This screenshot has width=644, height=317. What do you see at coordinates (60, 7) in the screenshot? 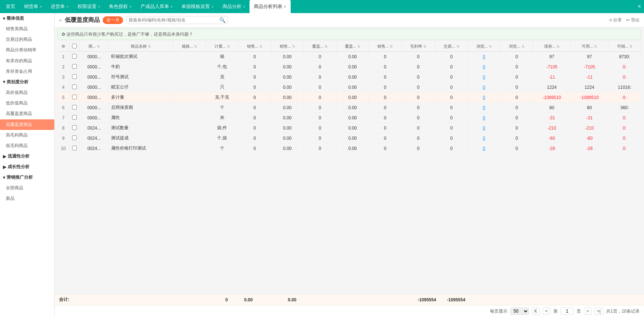
I see `nav-tab-进货单: 进货单×` at bounding box center [60, 7].